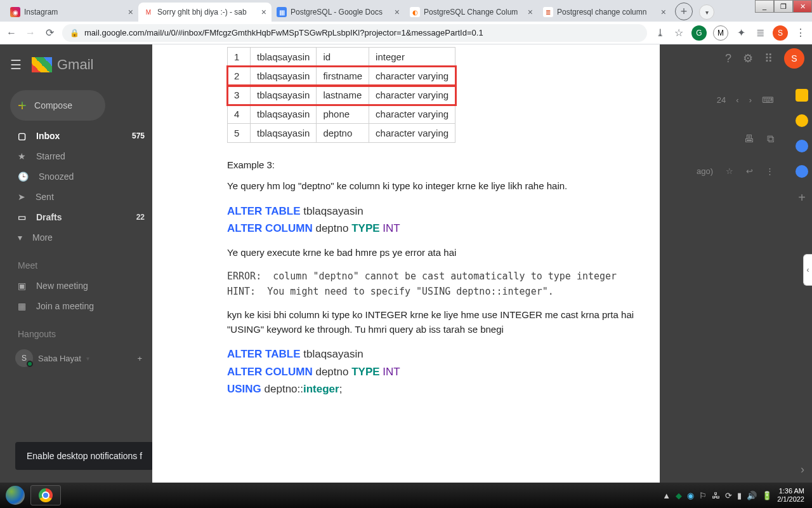 The width and height of the screenshot is (812, 508). Describe the element at coordinates (737, 100) in the screenshot. I see `prev-page-icon: ‹` at that location.